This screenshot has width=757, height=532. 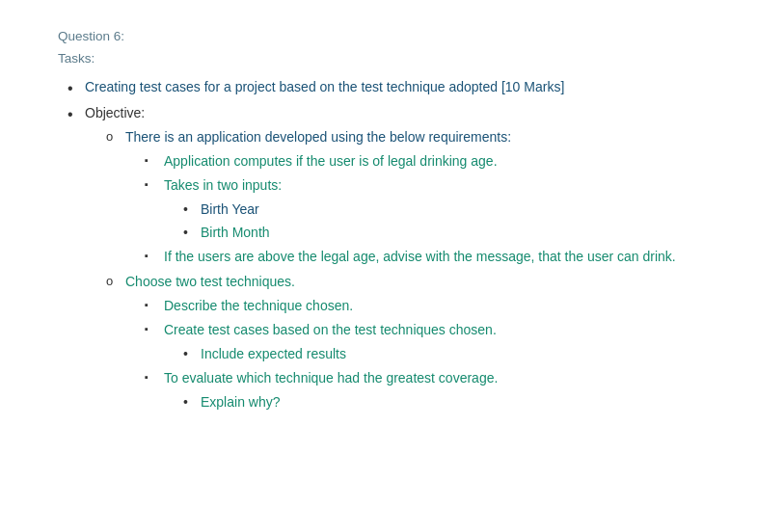 I want to click on expected-results-item: Include expected results, so click(x=446, y=355).